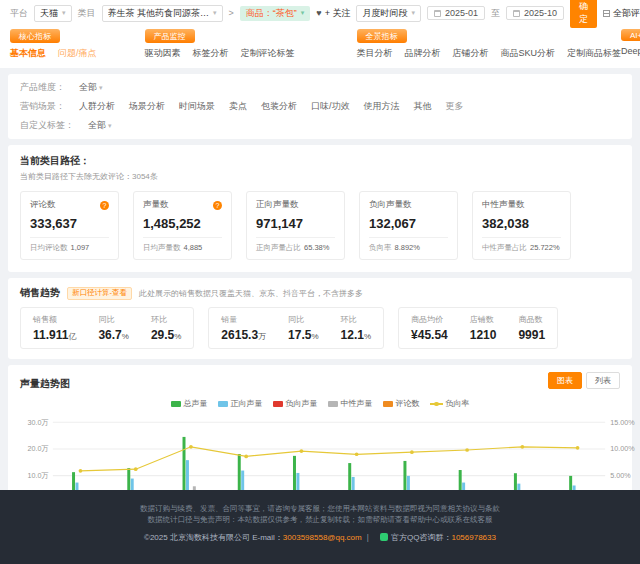 The width and height of the screenshot is (640, 564). Describe the element at coordinates (53, 14) in the screenshot. I see `platform-select: 天猫▾` at that location.